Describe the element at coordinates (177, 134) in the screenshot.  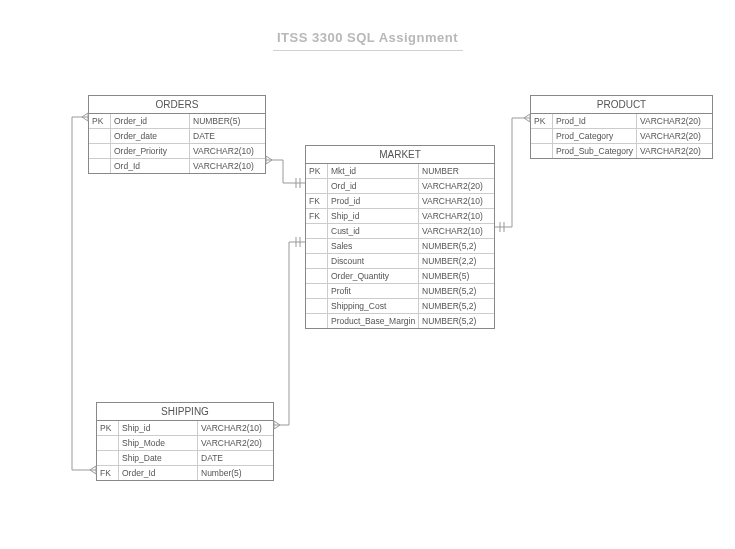
I see `entity-orders: ORDERS PKOrder_idNUMBER(5)Order_dateDATE…` at that location.